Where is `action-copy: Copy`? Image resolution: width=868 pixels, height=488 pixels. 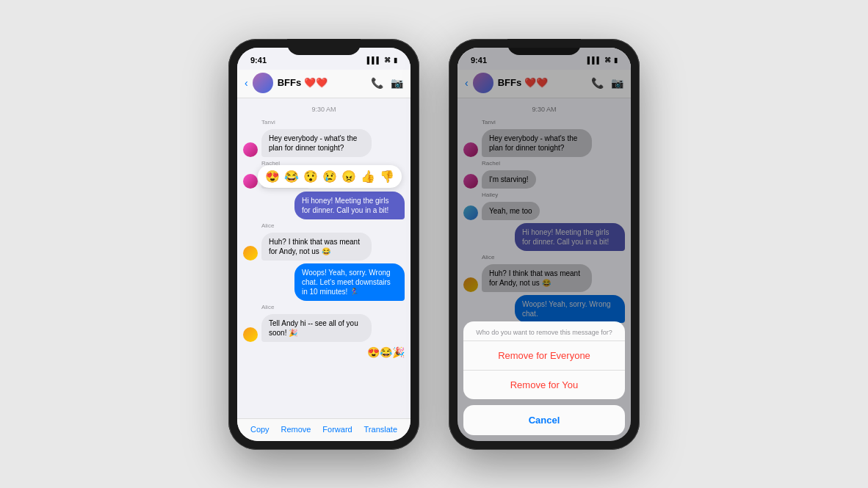 action-copy: Copy is located at coordinates (260, 429).